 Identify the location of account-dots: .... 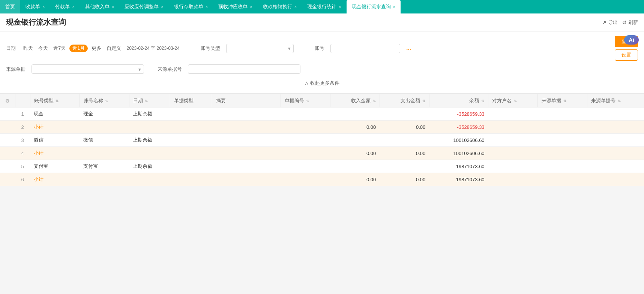
(409, 48).